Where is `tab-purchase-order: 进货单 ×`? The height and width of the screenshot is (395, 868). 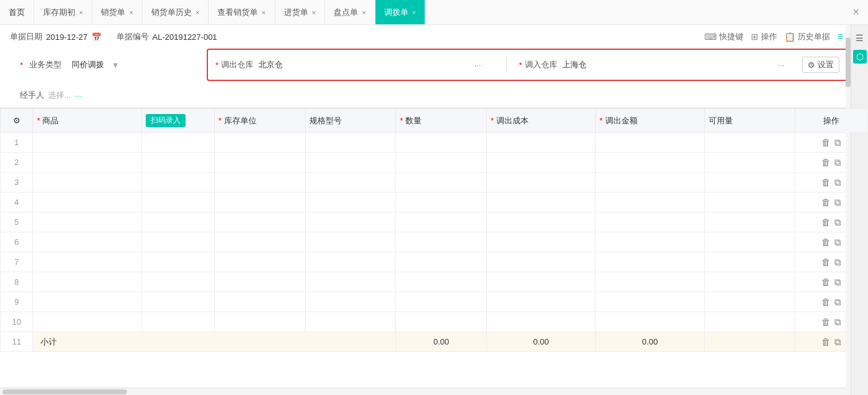
tab-purchase-order: 进货单 × is located at coordinates (300, 12).